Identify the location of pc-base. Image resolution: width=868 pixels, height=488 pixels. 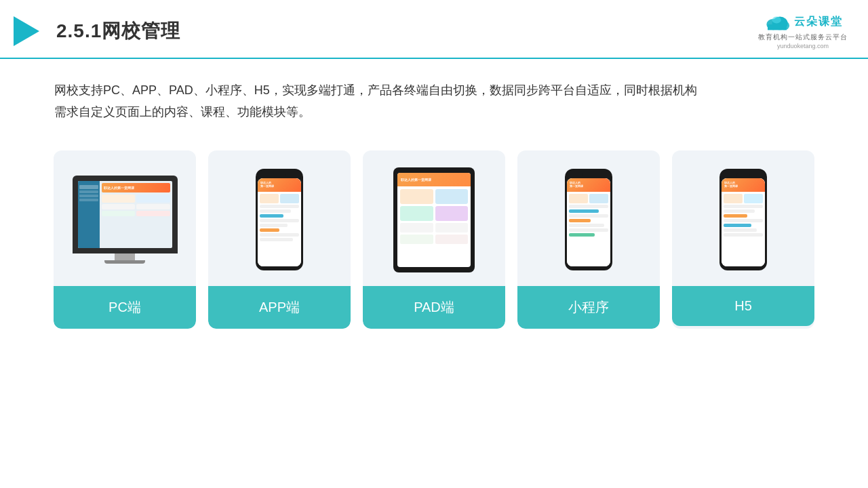
(125, 262).